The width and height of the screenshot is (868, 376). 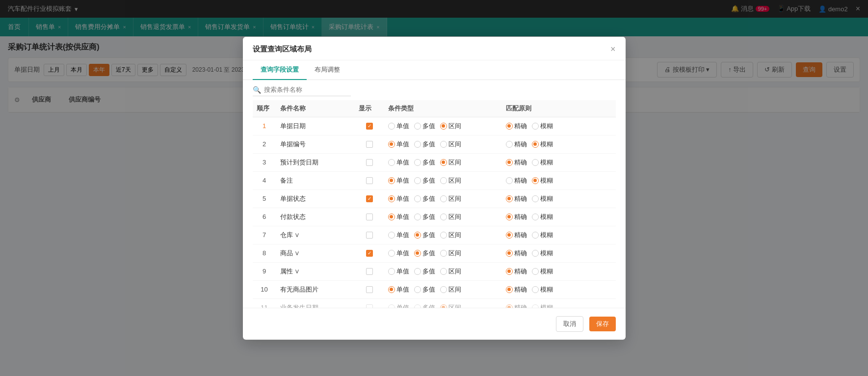 What do you see at coordinates (434, 320) in the screenshot?
I see `dialog-footer: 取消 保存` at bounding box center [434, 320].